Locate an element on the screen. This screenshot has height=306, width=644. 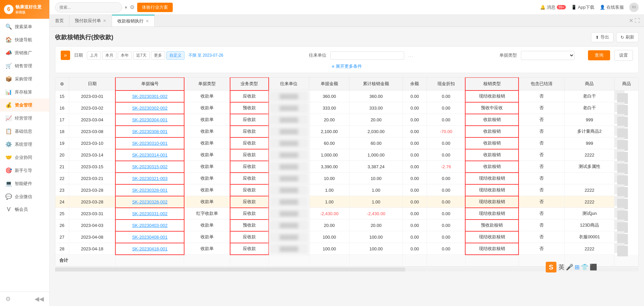
sidebar-item-sales: 🛒 销售管理 is located at coordinates (25, 66).